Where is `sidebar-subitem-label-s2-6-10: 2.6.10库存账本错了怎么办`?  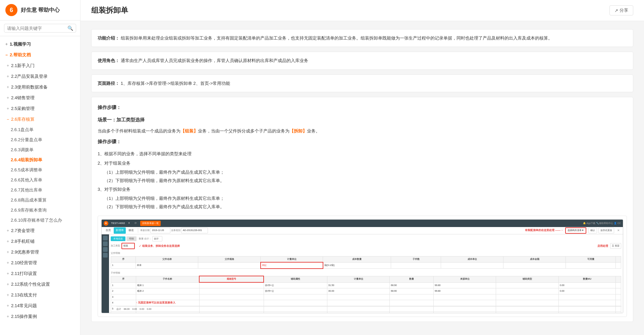
sidebar-subitem-label-s2-6-10: 2.6.10库存账本错了怎么办 is located at coordinates (36, 220).